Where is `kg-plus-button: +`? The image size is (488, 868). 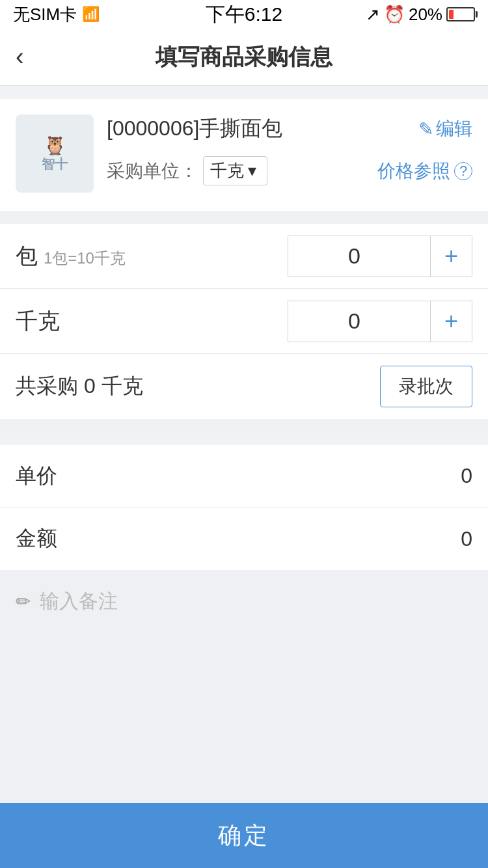
kg-plus-button: + is located at coordinates (452, 321).